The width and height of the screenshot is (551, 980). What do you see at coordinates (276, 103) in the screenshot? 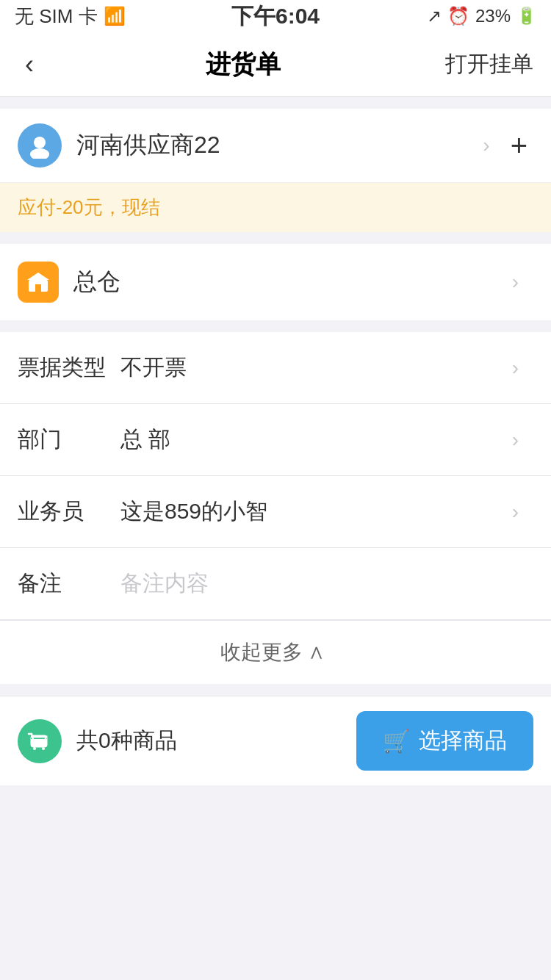
I see `divider-top` at bounding box center [276, 103].